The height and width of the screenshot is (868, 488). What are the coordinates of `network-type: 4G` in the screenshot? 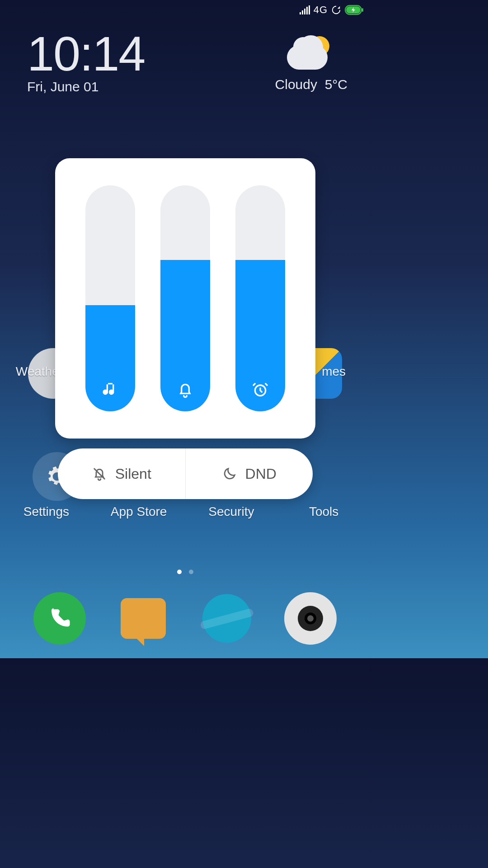 It's located at (321, 10).